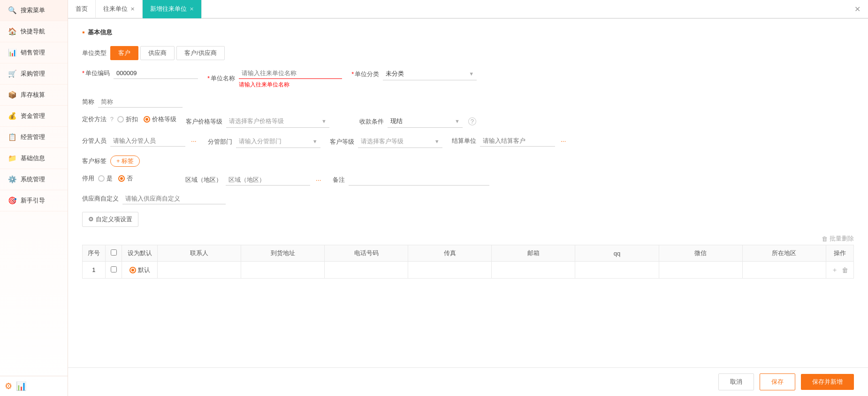  Describe the element at coordinates (468, 32) in the screenshot. I see `section-title: ▪ 基本信息` at that location.